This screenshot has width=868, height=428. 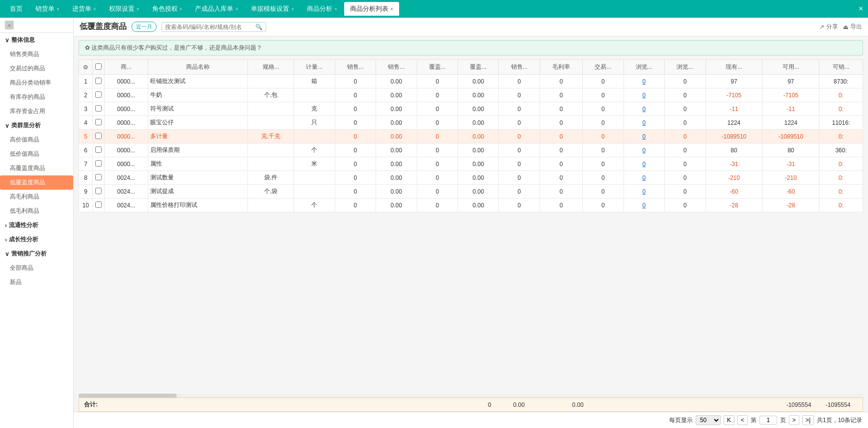 What do you see at coordinates (36, 240) in the screenshot?
I see `sidebar-section-growth: › 成长性分析` at bounding box center [36, 240].